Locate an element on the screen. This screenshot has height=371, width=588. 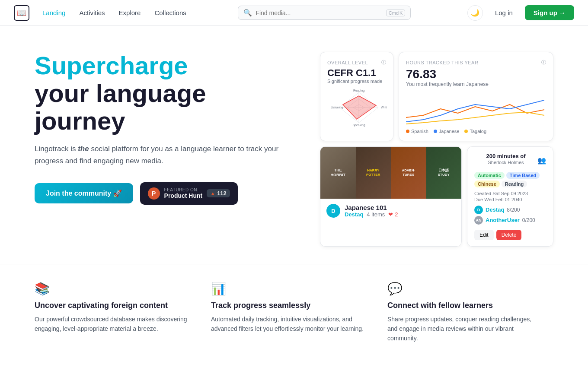
activity-header: 200 minutes of Sherlock Holmes 👥 is located at coordinates (510, 161).